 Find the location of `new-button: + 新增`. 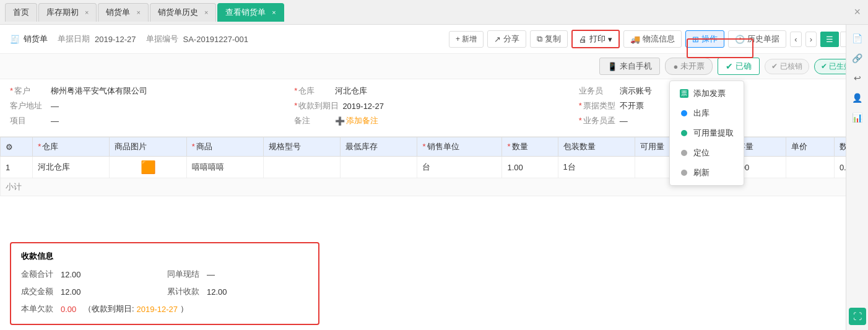

new-button: + 新增 is located at coordinates (466, 40).